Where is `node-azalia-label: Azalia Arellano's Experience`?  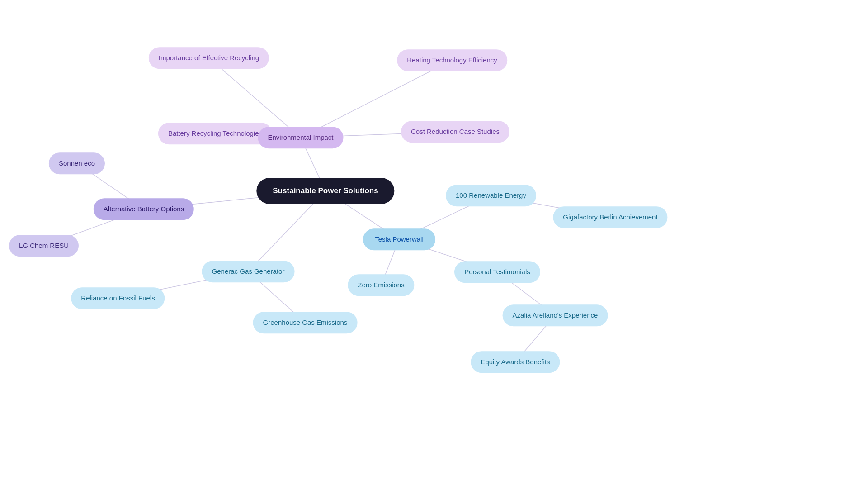 node-azalia-label: Azalia Arellano's Experience is located at coordinates (555, 315).